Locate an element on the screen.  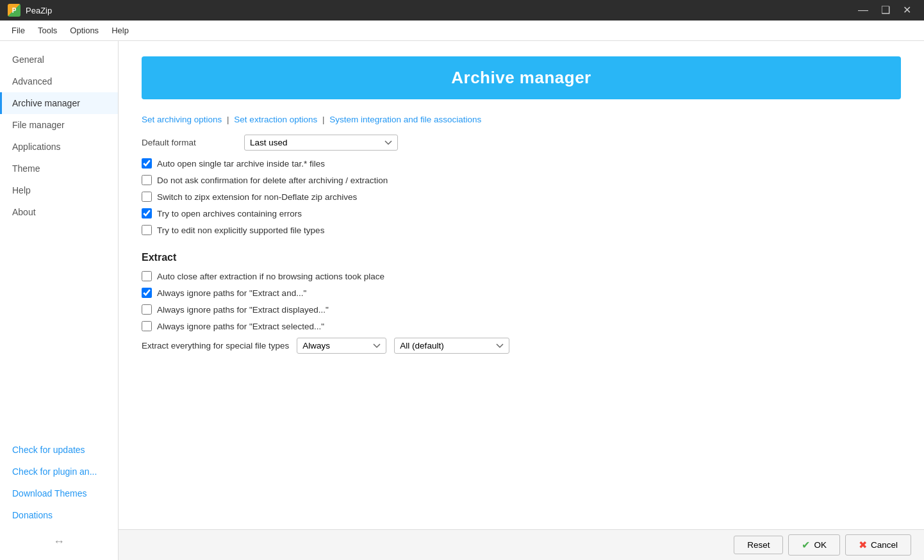
extract-special-label: Extract everything for special file type… is located at coordinates (215, 346).